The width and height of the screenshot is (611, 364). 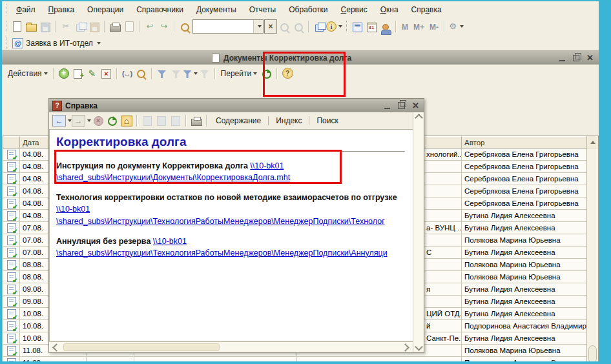 What do you see at coordinates (45, 26) in the screenshot?
I see `save-button` at bounding box center [45, 26].